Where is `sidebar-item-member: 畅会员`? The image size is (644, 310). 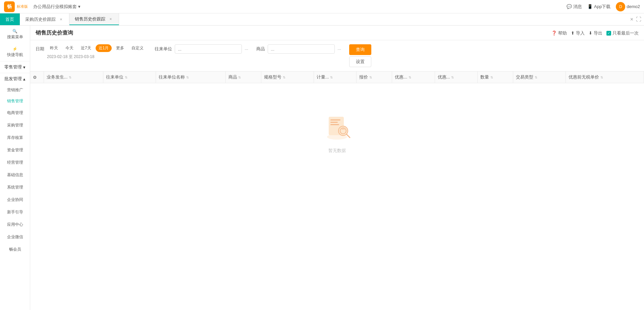
sidebar-item-member: 畅会员 is located at coordinates (15, 250).